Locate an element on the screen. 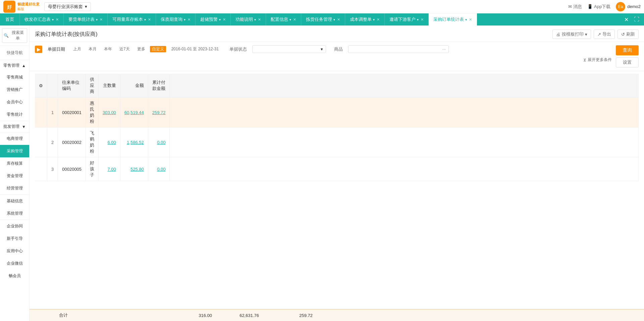 Image resolution: width=644 pixels, height=321 pixels. table-row: 3 00020005 好孩子 7.00 525.80 0.00 is located at coordinates (337, 169).